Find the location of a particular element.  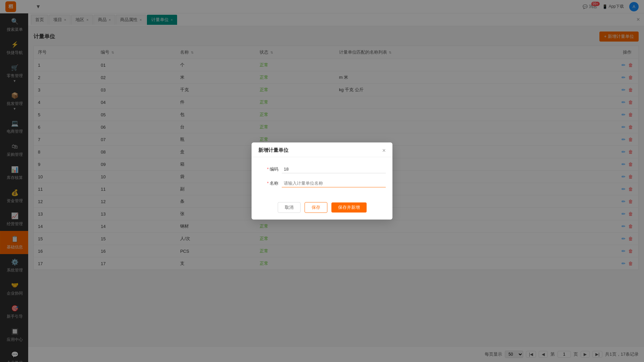

modal-body: 编码 名称 is located at coordinates (322, 178).